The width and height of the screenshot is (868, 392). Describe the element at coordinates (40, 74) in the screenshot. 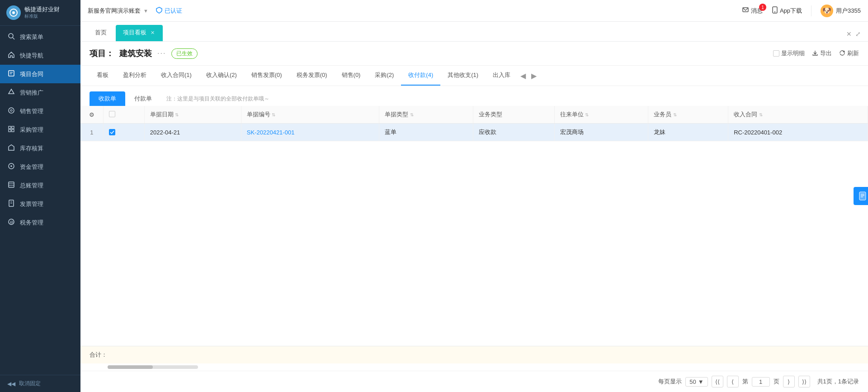

I see `sidebar-item-project-contract: 项目合同` at that location.